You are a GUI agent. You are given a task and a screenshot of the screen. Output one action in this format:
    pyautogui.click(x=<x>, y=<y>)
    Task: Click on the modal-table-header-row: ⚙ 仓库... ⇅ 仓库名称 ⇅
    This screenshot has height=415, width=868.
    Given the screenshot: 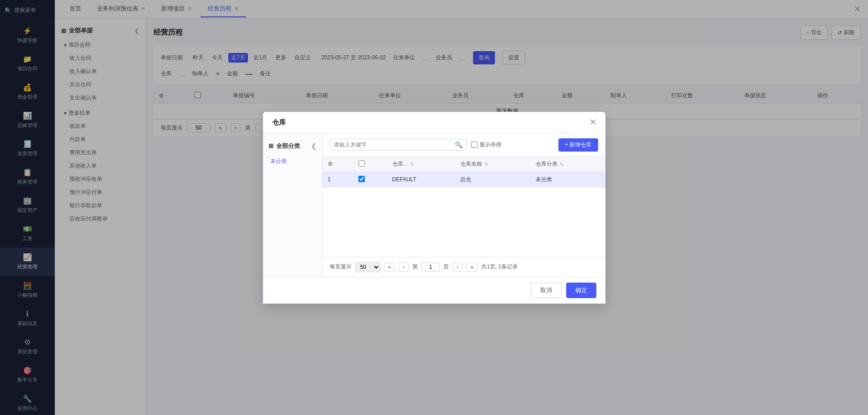 What is the action you would take?
    pyautogui.click(x=464, y=164)
    